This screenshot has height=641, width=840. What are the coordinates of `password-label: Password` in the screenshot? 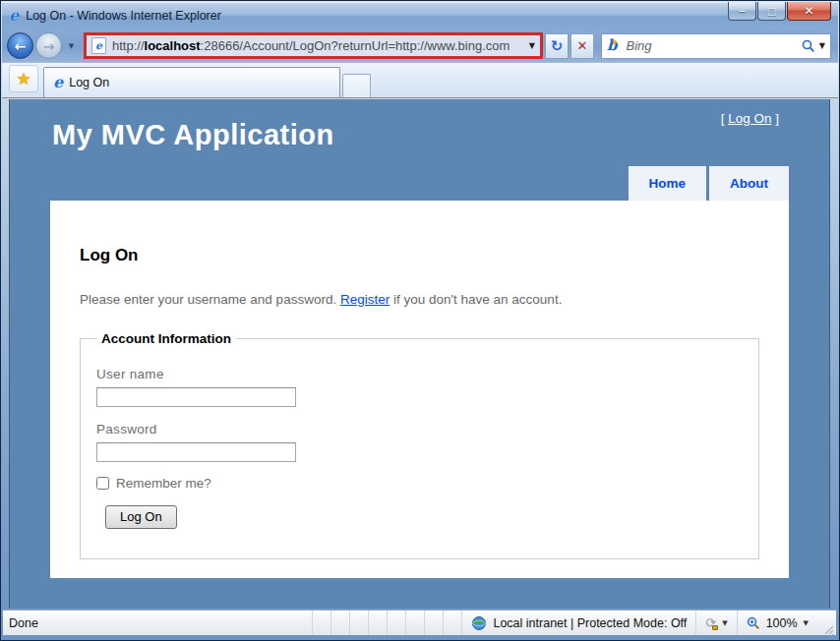 It's located at (419, 429).